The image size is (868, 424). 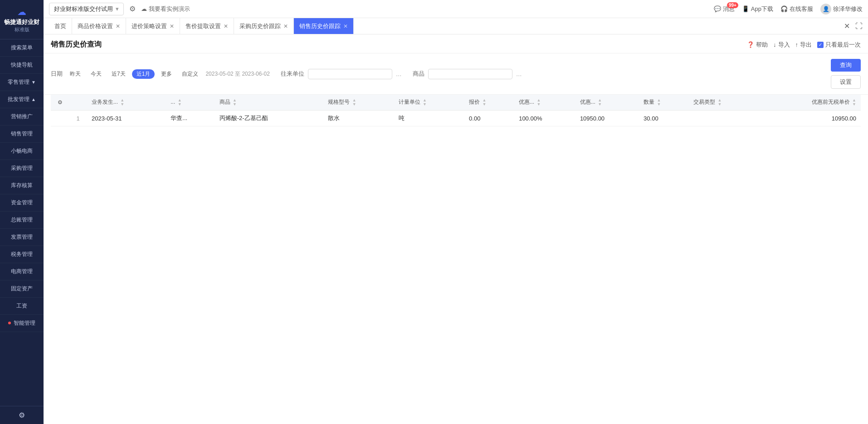 What do you see at coordinates (22, 306) in the screenshot?
I see `sidebar-item-payroll: 工资` at bounding box center [22, 306].